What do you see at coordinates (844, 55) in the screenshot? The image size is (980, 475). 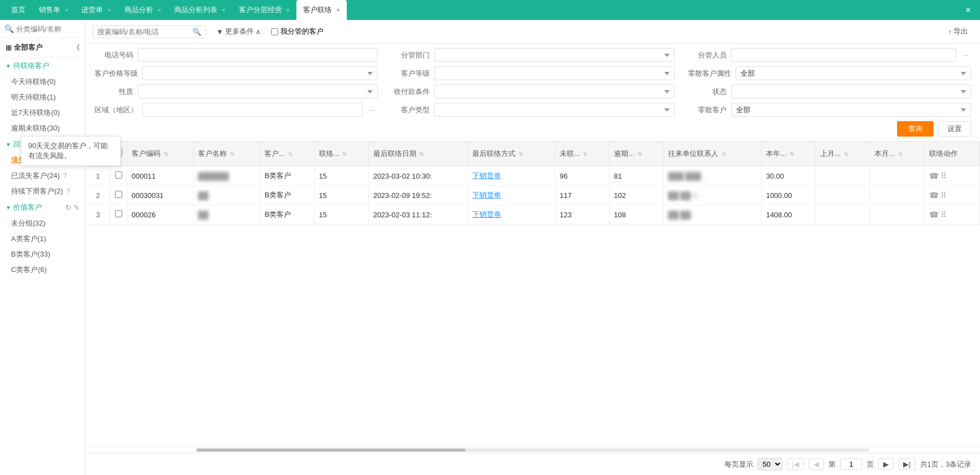 I see `person-input` at bounding box center [844, 55].